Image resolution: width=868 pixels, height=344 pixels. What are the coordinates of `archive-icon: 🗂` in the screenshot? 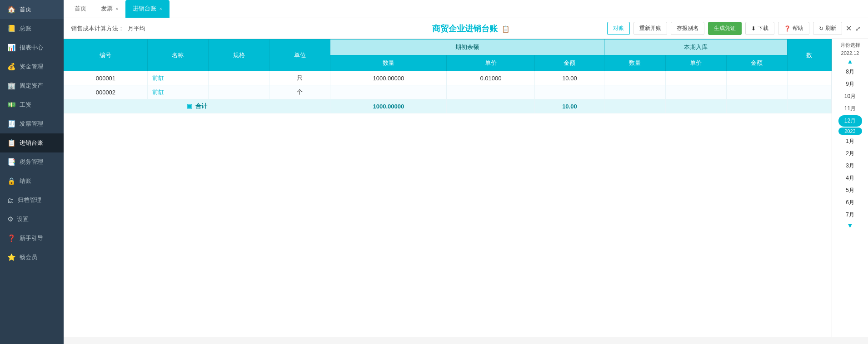 It's located at (11, 201).